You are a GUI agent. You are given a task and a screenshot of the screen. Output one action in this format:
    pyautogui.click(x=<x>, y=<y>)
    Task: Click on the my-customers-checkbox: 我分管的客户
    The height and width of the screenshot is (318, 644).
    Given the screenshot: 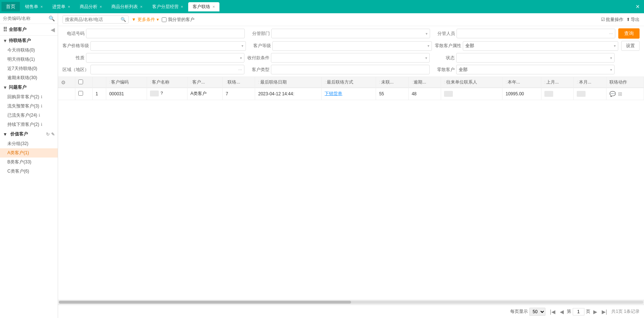 What is the action you would take?
    pyautogui.click(x=178, y=20)
    